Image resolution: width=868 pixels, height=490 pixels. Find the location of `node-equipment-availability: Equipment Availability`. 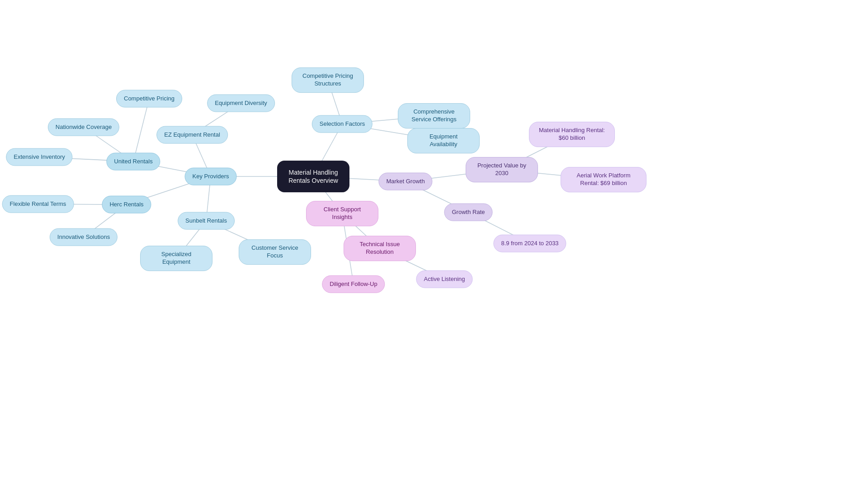

node-equipment-availability: Equipment Availability is located at coordinates (443, 141).